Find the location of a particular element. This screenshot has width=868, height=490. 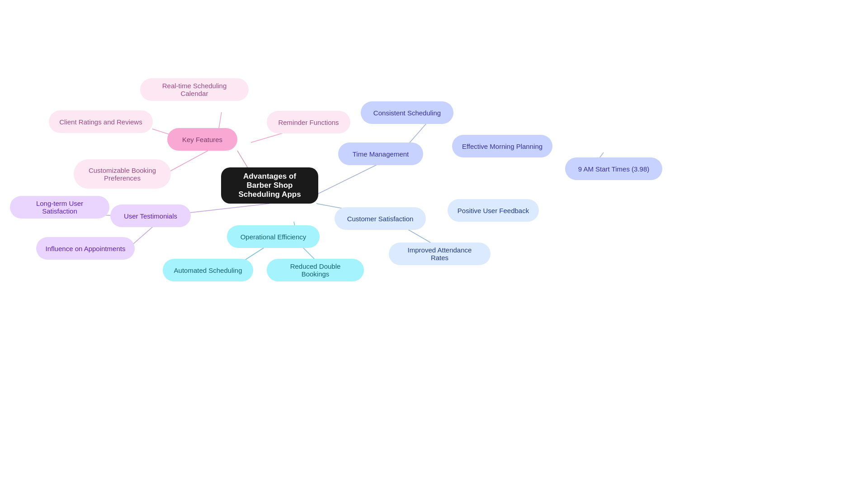

reduced-double-node: Reduced Double Bookings is located at coordinates (316, 270).